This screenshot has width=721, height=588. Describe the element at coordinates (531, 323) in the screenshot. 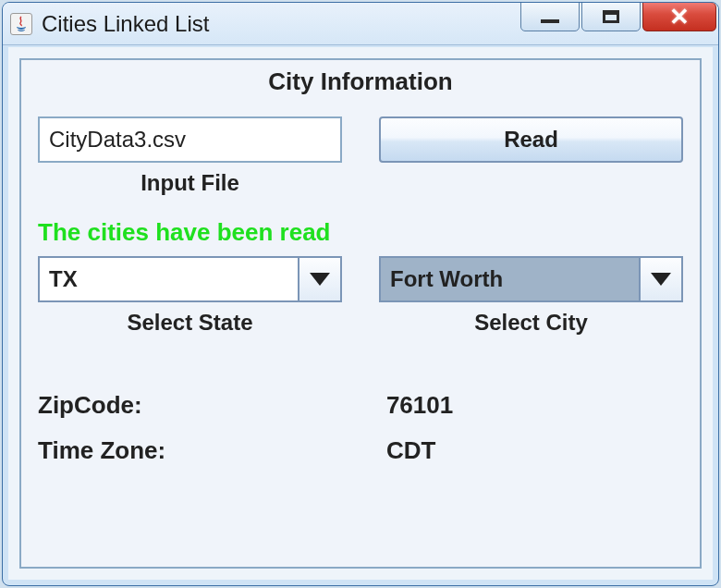

I see `city-select-label: Select City` at that location.